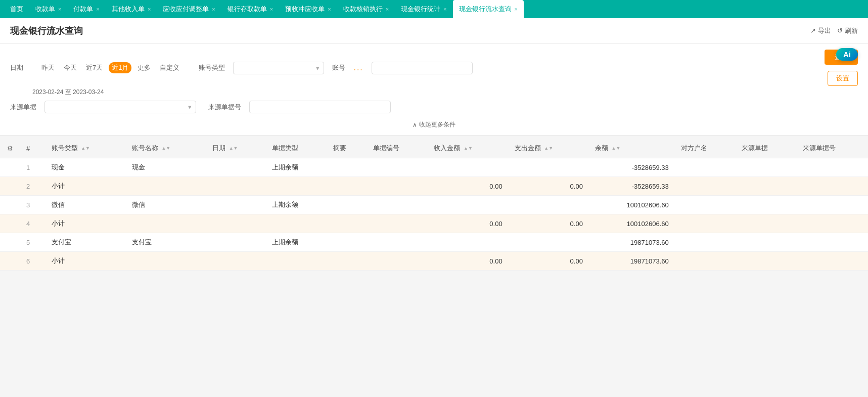  Describe the element at coordinates (212, 68) in the screenshot. I see `account-type-label: 账号类型` at that location.